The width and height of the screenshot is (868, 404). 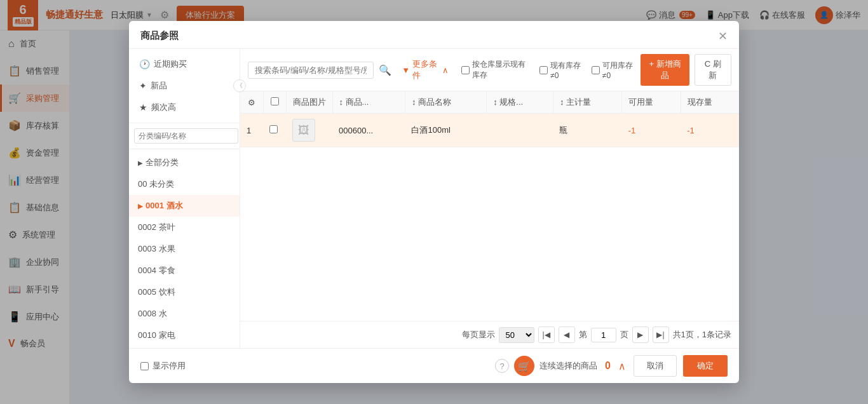 What do you see at coordinates (159, 36) in the screenshot?
I see `modal-title: 商品参照` at bounding box center [159, 36].